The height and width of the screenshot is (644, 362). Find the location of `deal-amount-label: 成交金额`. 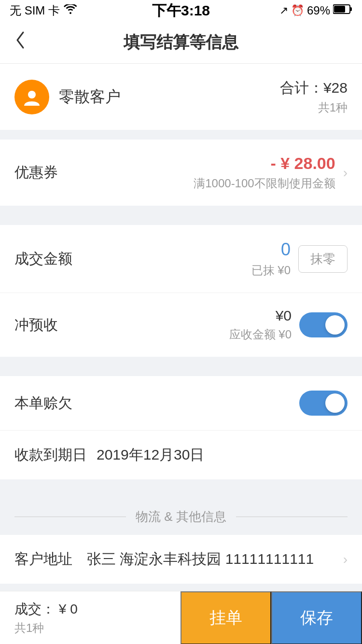

deal-amount-label: 成交金额 is located at coordinates (43, 259).